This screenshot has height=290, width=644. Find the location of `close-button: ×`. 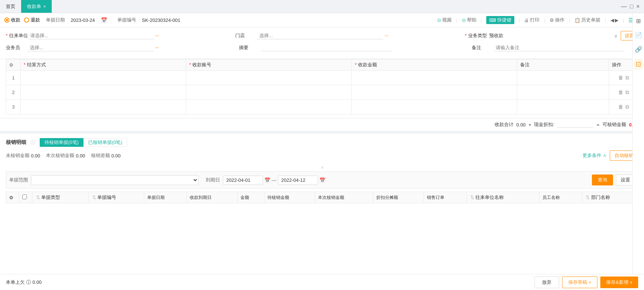

close-button: × is located at coordinates (638, 7).